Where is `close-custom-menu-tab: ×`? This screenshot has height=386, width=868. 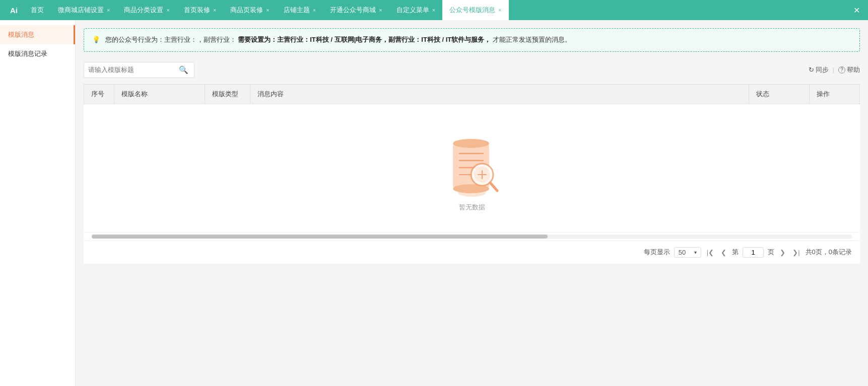 close-custom-menu-tab: × is located at coordinates (434, 10).